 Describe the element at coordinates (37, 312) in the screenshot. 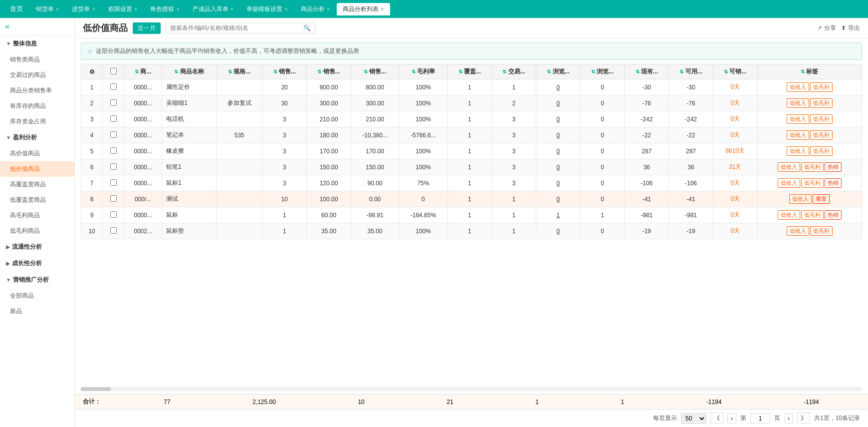

I see `sidebar-item-new-products: 新品` at that location.